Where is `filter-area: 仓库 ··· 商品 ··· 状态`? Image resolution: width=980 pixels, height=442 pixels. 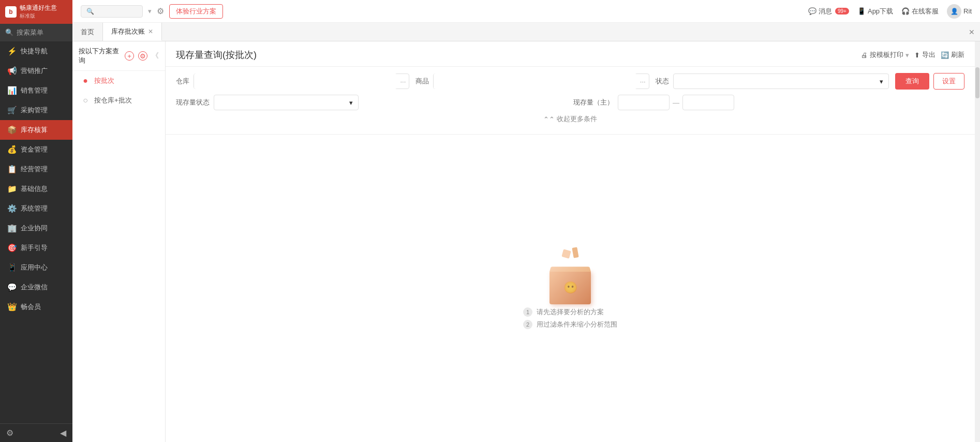
filter-area: 仓库 ··· 商品 ··· 状态 is located at coordinates (570, 100).